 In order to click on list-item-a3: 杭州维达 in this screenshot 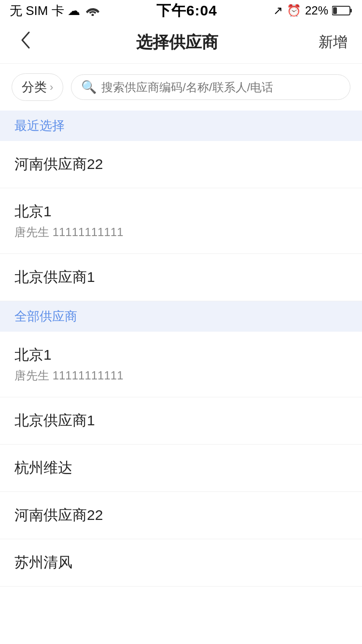, I will do `click(181, 468)`.